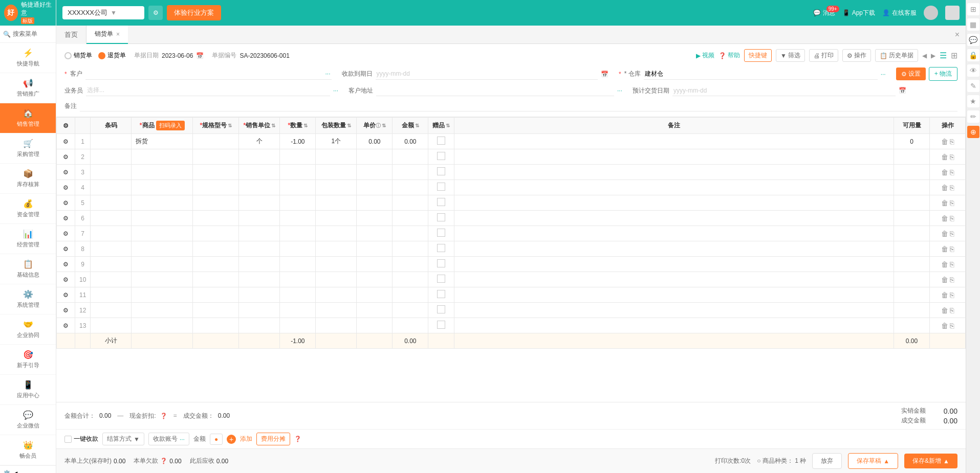 The height and width of the screenshot is (473, 980). What do you see at coordinates (68, 439) in the screenshot?
I see `one-key-checkbox` at bounding box center [68, 439].